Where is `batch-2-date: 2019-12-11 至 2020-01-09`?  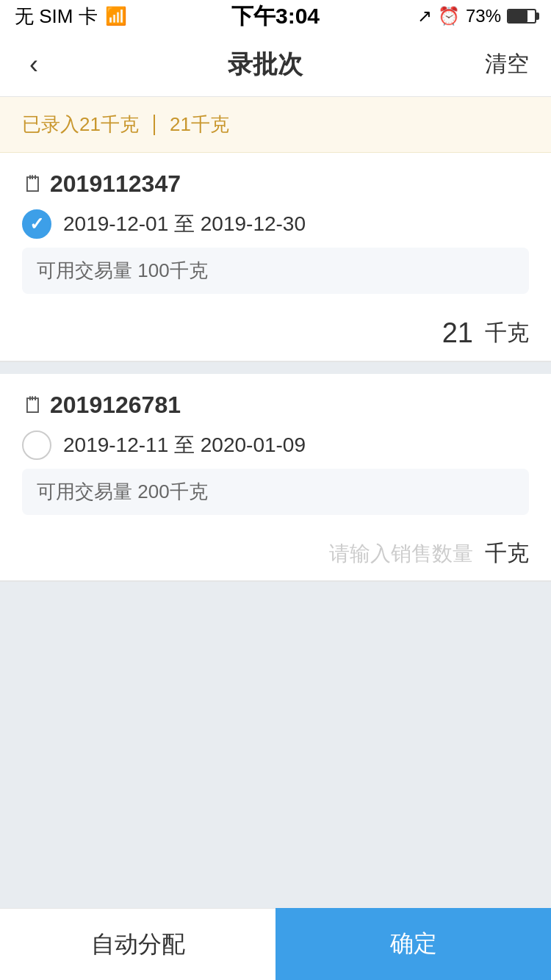
batch-2-date: 2019-12-11 至 2020-01-09 is located at coordinates (184, 445).